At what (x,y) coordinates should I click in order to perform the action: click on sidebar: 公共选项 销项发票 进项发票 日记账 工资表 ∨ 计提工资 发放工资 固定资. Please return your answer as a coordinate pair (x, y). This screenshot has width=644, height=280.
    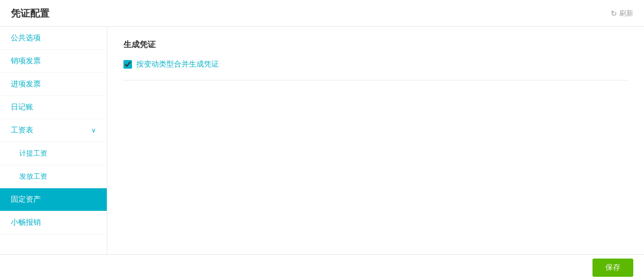
    Looking at the image, I should click on (54, 141).